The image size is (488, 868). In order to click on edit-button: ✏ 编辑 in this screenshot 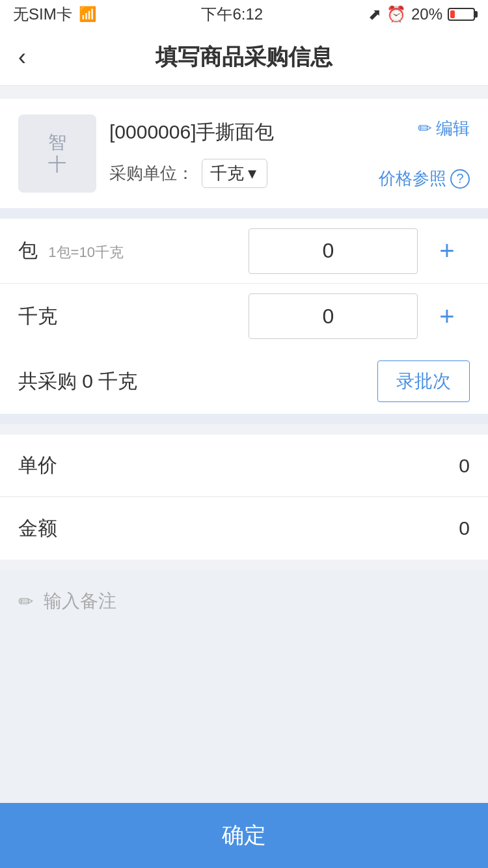, I will do `click(444, 129)`.